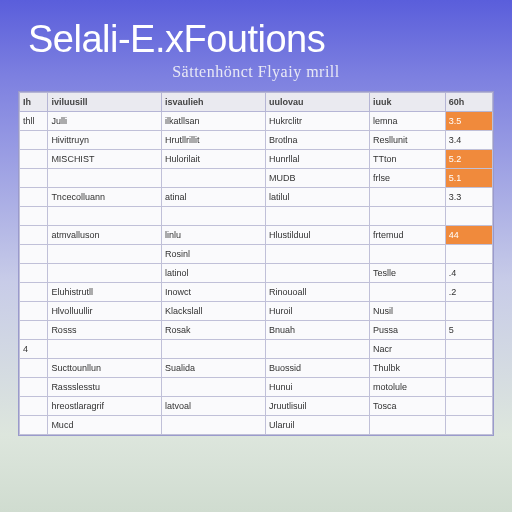 The width and height of the screenshot is (512, 512). Describe the element at coordinates (407, 102) in the screenshot. I see `col-header: iuuk` at that location.